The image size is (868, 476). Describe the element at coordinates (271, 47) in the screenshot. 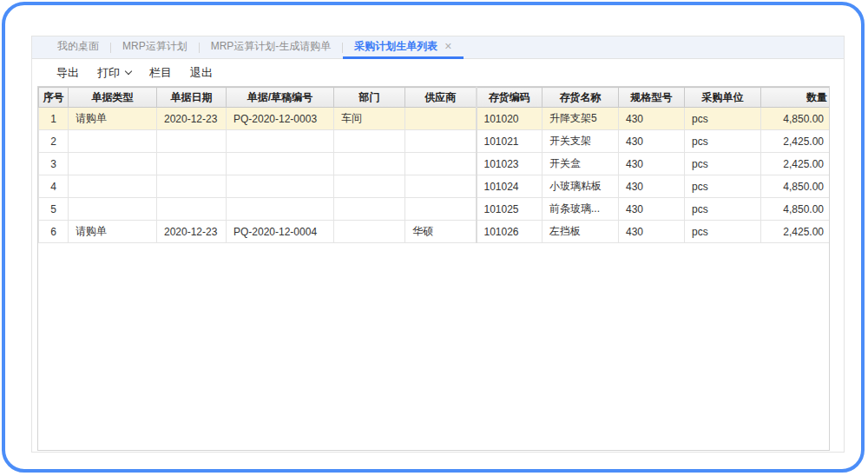

I see `tab-label: MRP运算计划-生成请购单` at that location.